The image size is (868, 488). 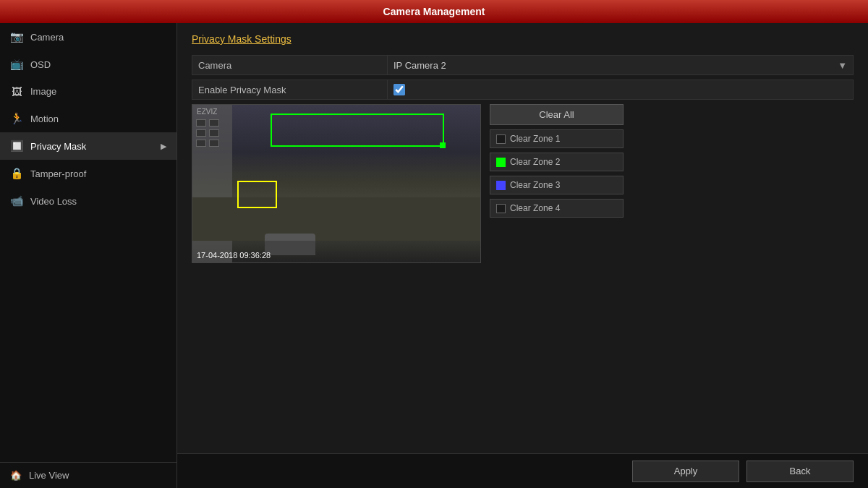 What do you see at coordinates (557, 162) in the screenshot?
I see `zone-row-2: Clear Zone 2` at bounding box center [557, 162].